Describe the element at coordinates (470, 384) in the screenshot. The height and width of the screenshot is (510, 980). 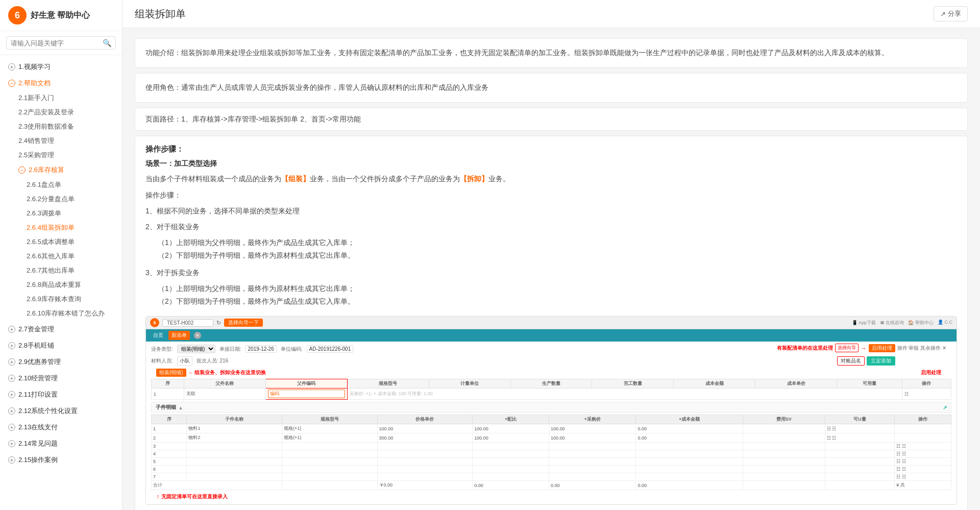
I see `sim-th-unit: 计量单位` at that location.